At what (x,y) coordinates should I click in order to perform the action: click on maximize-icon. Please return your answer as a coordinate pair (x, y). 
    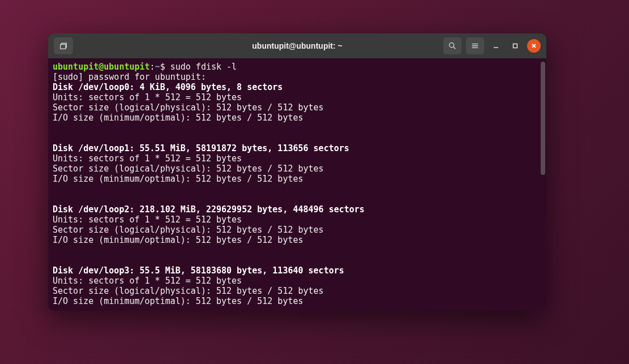
    Looking at the image, I should click on (515, 46).